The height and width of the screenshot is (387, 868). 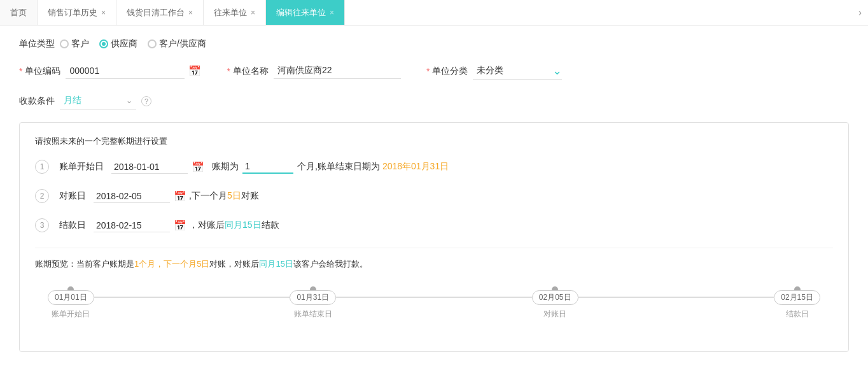 I want to click on step-2-suffix-post: 对账, so click(x=250, y=196).